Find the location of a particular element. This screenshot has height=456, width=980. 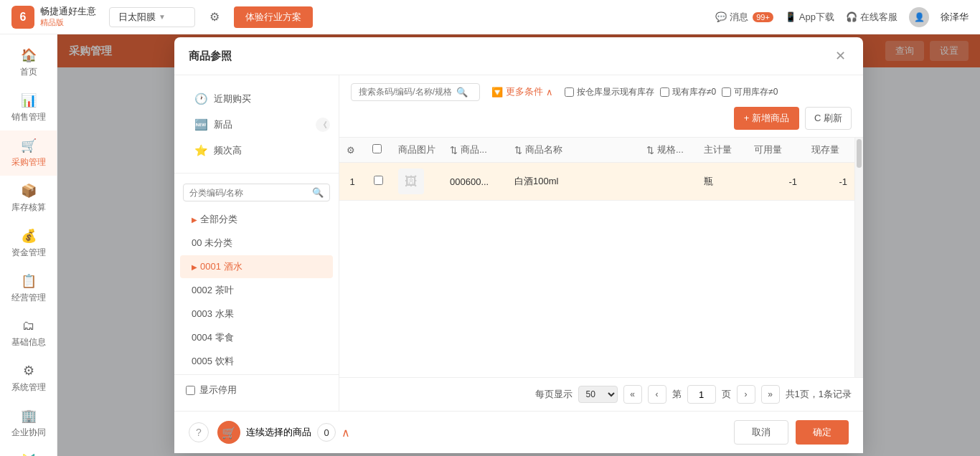

left-panel-collapse-btn: 《 is located at coordinates (323, 125).